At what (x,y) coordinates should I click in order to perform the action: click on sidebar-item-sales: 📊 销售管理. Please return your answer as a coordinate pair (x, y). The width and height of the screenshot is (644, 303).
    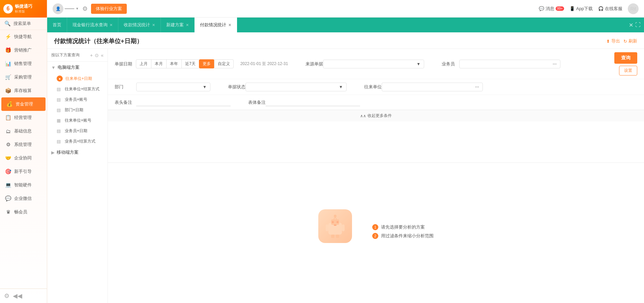
    Looking at the image, I should click on (24, 64).